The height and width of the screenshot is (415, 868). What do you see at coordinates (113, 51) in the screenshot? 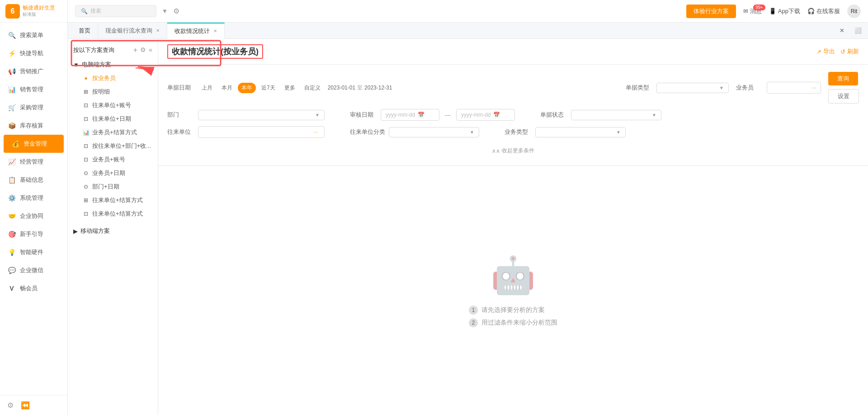
I see `scheme-header: 按以下方案查询 + ⚙ «` at bounding box center [113, 51].